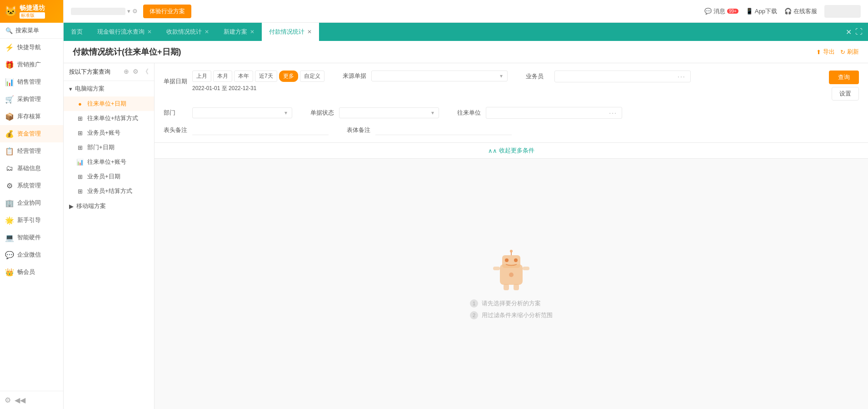 This screenshot has height=409, width=868. Describe the element at coordinates (29, 220) in the screenshot. I see `guide-label: 新手引导` at that location.